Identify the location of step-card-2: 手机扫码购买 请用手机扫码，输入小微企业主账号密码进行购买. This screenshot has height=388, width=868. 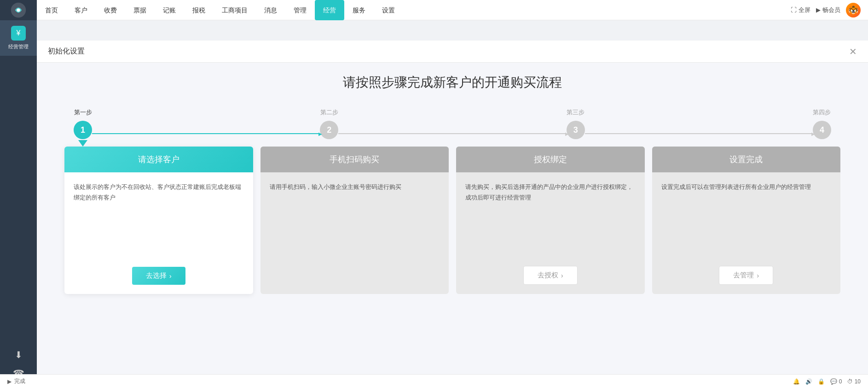
(355, 220).